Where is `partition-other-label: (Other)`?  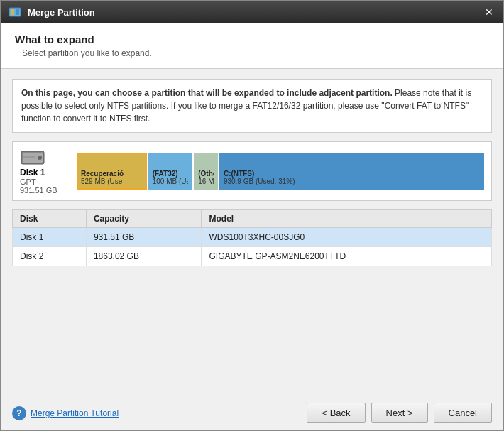
partition-other-label: (Other) is located at coordinates (206, 173).